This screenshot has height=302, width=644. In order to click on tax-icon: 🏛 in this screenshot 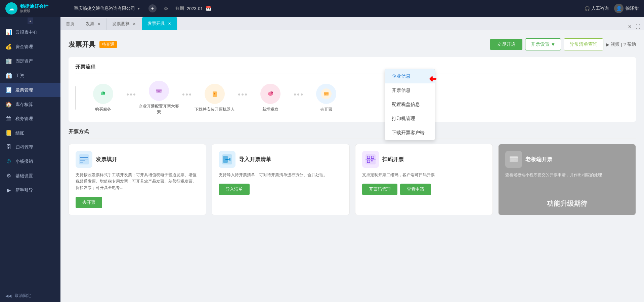, I will do `click(9, 119)`.